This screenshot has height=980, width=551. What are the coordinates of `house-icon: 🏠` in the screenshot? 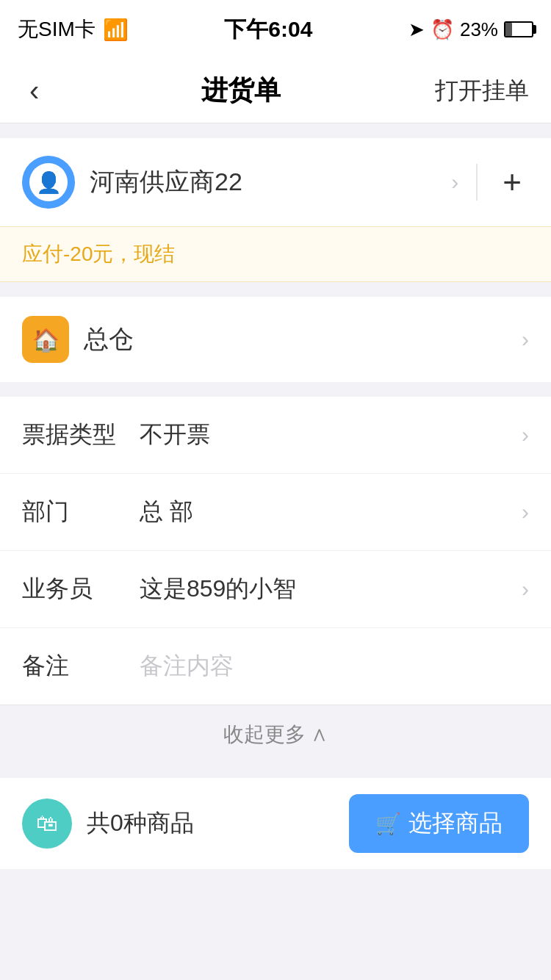 It's located at (46, 339).